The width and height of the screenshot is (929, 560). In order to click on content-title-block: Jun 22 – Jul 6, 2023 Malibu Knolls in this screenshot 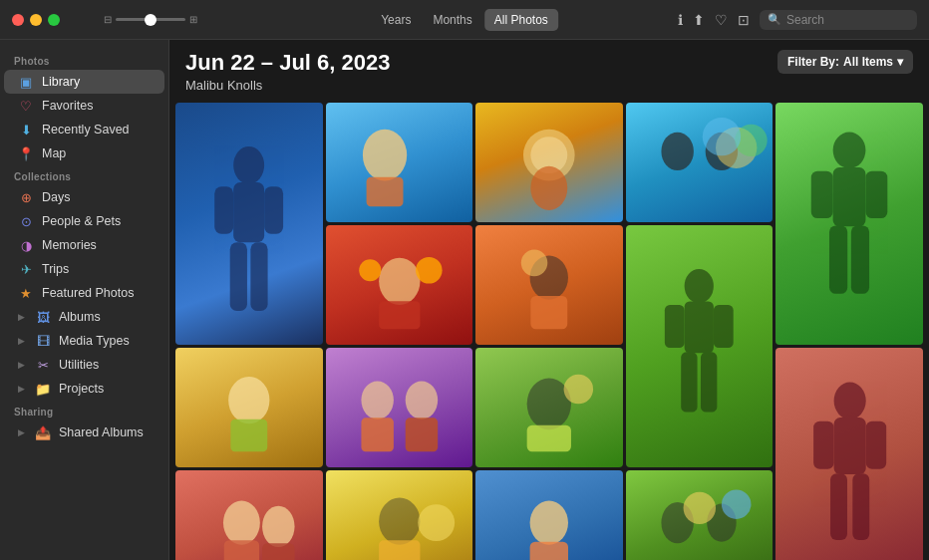, I will do `click(287, 72)`.